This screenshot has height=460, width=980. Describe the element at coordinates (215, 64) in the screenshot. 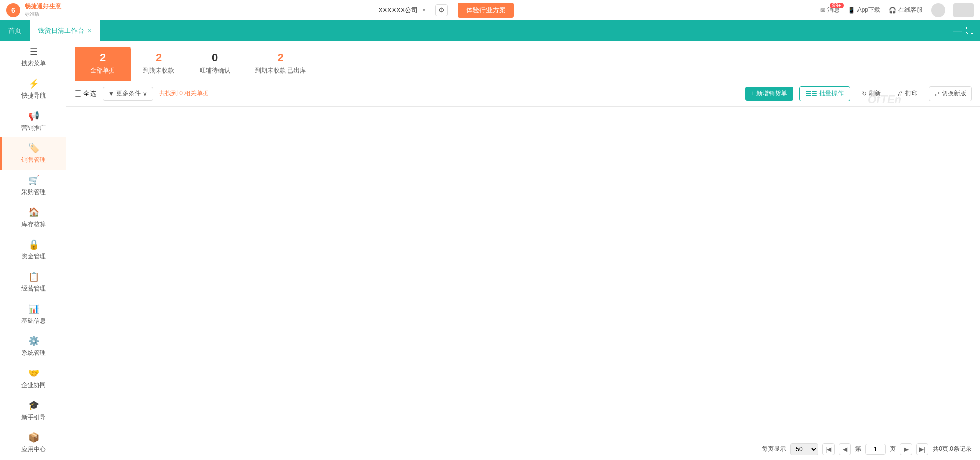

I see `summary-tab-wangwang: 0 旺辅待确认` at that location.